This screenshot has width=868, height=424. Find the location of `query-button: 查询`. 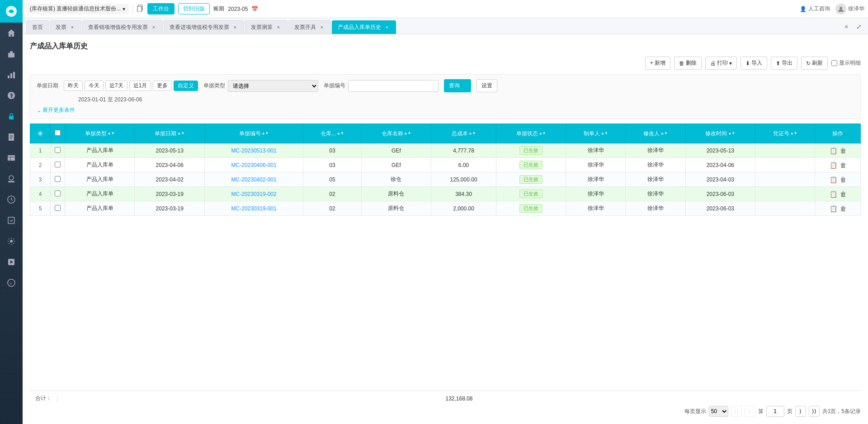

query-button: 查询 is located at coordinates (458, 86).